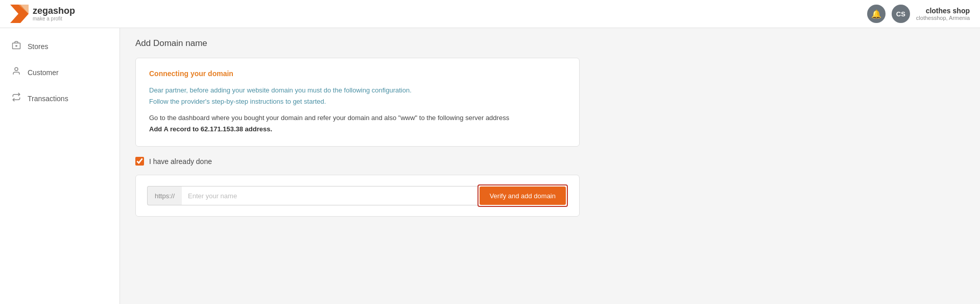  Describe the element at coordinates (38, 46) in the screenshot. I see `sidebar-stores-label: Stores` at that location.